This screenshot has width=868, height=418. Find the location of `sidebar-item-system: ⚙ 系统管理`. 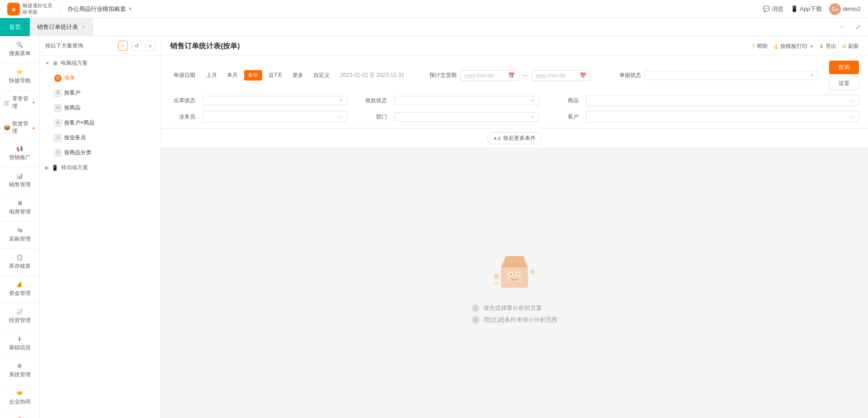

sidebar-item-system: ⚙ 系统管理 is located at coordinates (20, 371).